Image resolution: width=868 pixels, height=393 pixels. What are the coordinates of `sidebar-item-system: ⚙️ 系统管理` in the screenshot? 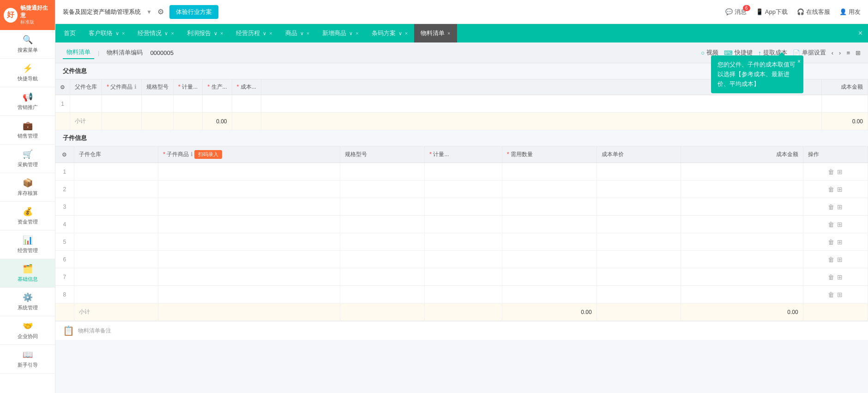 It's located at (28, 302).